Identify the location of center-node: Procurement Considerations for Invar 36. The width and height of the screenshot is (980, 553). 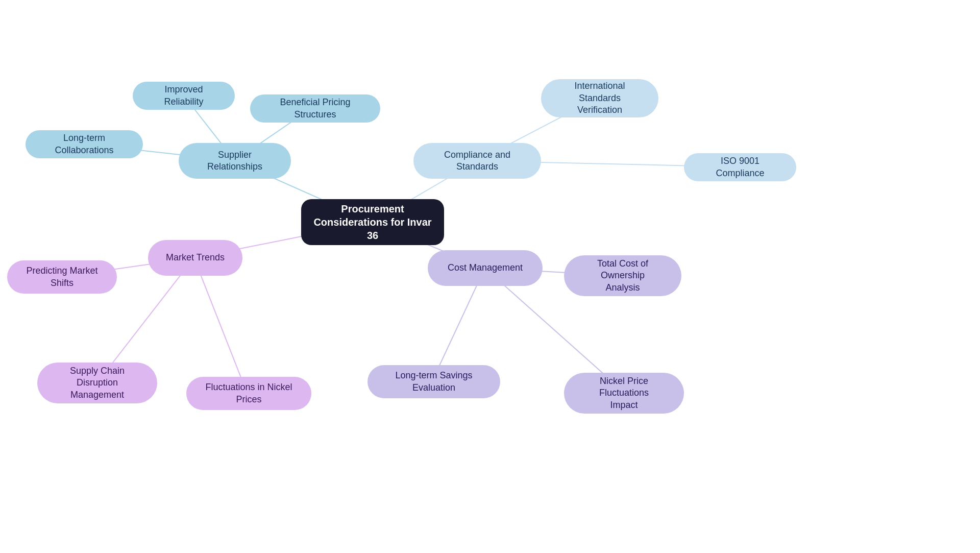
(373, 222).